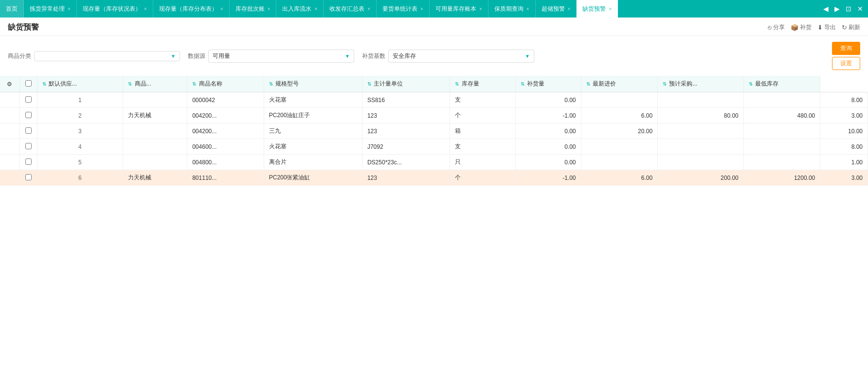 The image size is (868, 387). Describe the element at coordinates (512, 9) in the screenshot. I see `nav-item-expiry: 保质期查询 ×` at that location.